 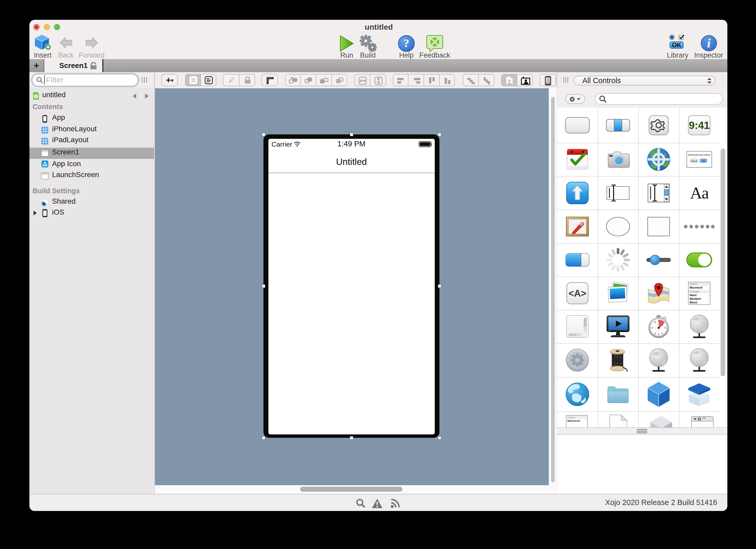 What do you see at coordinates (695, 299) in the screenshot?
I see `svg-text: Mandarin` at bounding box center [695, 299].